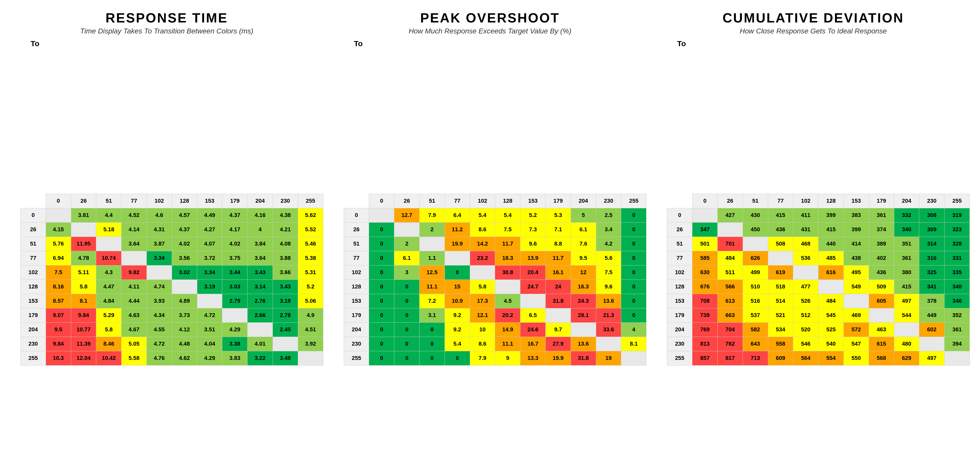  What do you see at coordinates (609, 272) in the screenshot?
I see `cell: 7.5` at bounding box center [609, 272].